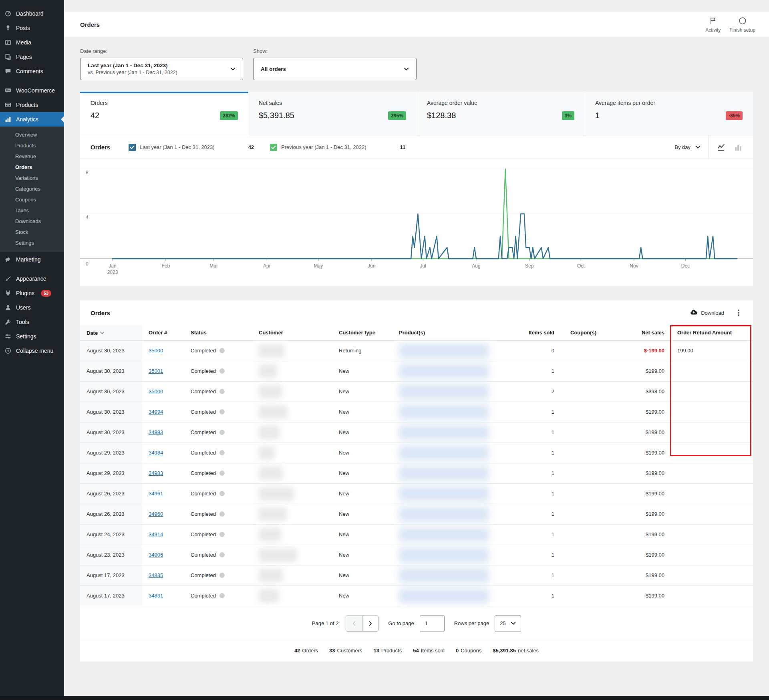 The image size is (769, 700). What do you see at coordinates (384, 698) in the screenshot?
I see `bottom-bar` at bounding box center [384, 698].